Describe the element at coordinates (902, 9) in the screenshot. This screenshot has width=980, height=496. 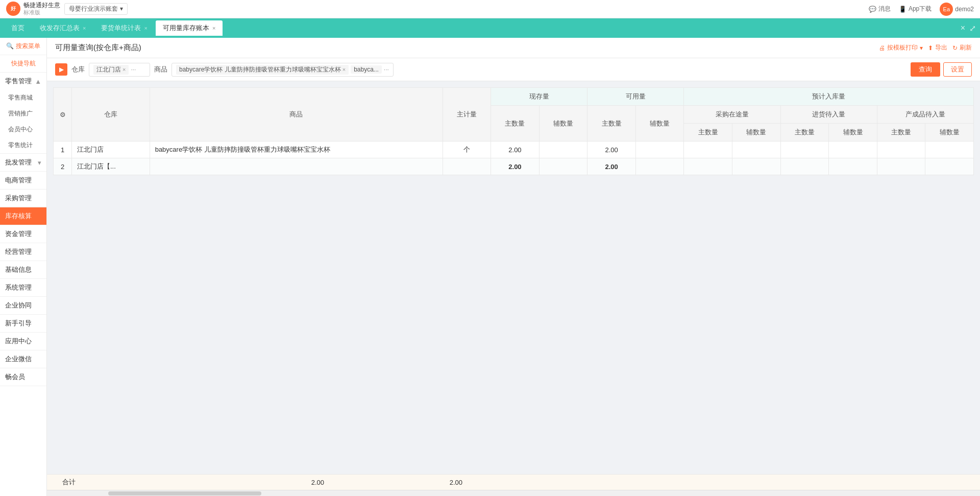
I see `app-icon: 📱` at that location.